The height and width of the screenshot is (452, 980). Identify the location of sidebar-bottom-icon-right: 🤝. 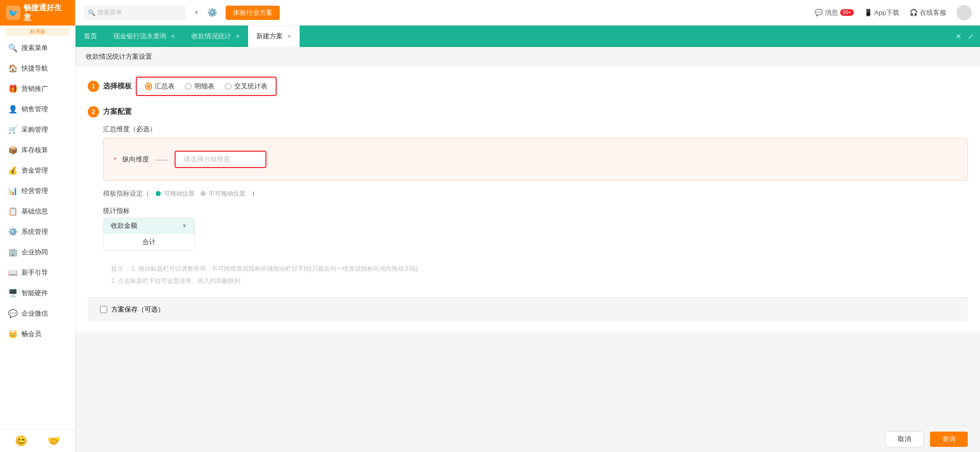
(54, 441).